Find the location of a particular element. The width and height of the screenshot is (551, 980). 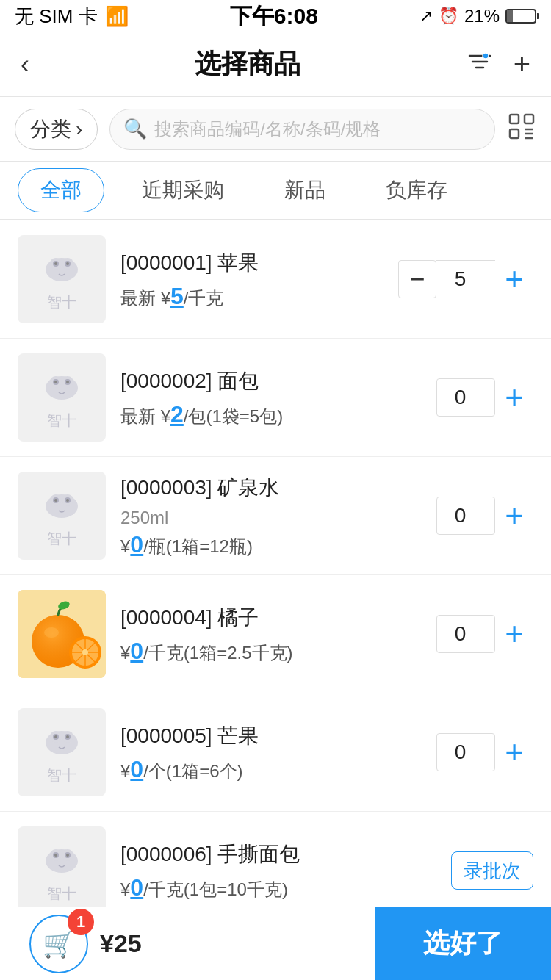

quantity-minus-button-0000001: − is located at coordinates (417, 279).